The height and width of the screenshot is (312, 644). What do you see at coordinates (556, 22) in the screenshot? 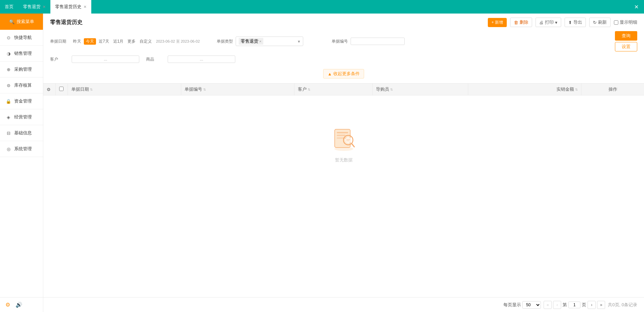
I see `print-dropdown-icon: ▾` at bounding box center [556, 22].